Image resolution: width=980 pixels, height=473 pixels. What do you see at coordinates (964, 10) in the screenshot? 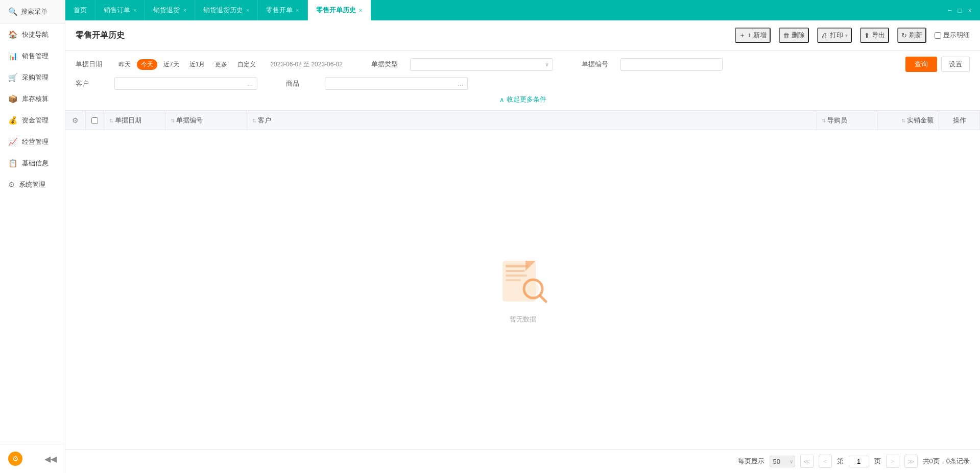
I see `tab-bar-right: − □ ×` at bounding box center [964, 10].